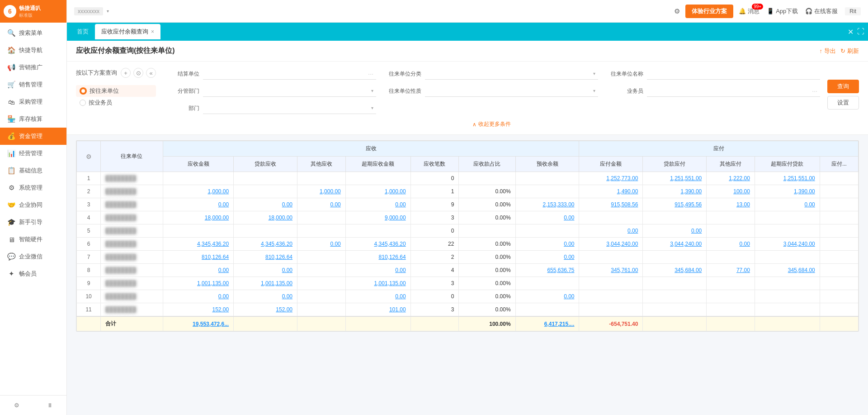 Image resolution: width=868 pixels, height=415 pixels. What do you see at coordinates (821, 11) in the screenshot?
I see `service-btn: 🎧 在线客服` at bounding box center [821, 11].